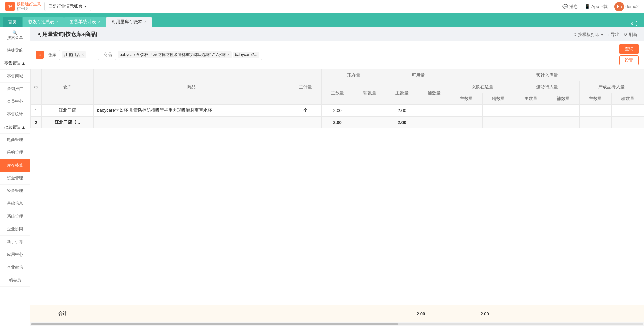 The width and height of the screenshot is (644, 326). What do you see at coordinates (15, 63) in the screenshot?
I see `sidebar-item-retail-mgmt: 零售管理 ▲` at bounding box center [15, 63].